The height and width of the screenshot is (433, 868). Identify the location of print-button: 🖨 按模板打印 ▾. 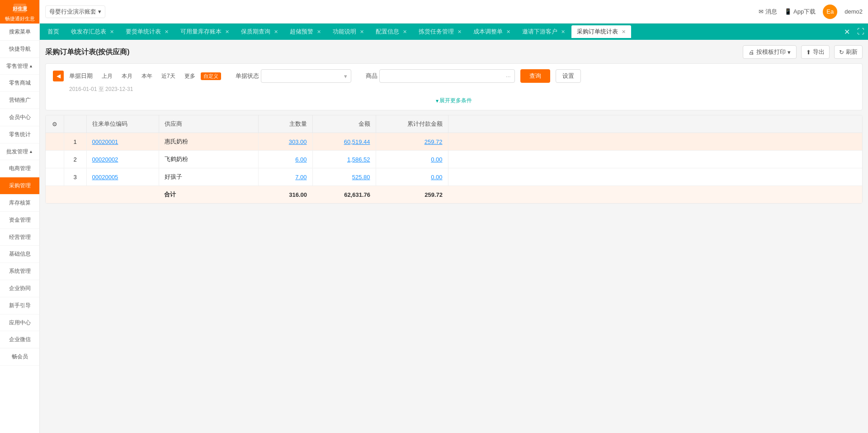
(769, 52).